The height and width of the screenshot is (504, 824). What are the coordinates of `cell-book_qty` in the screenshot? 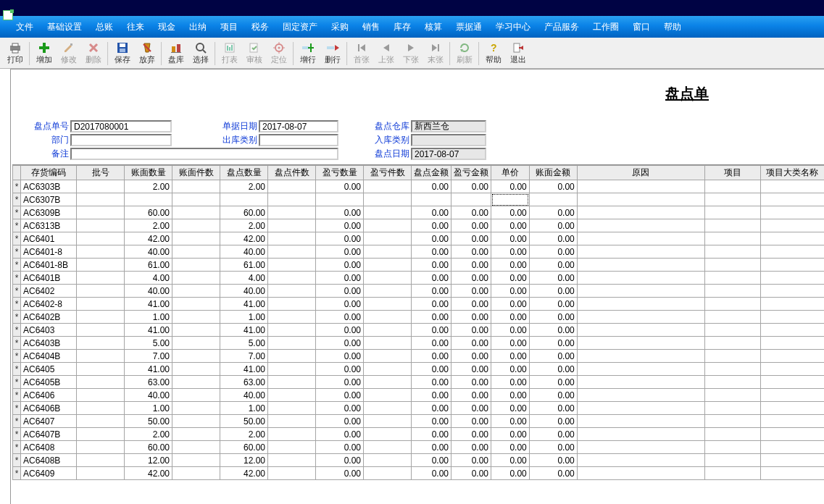 It's located at (149, 200).